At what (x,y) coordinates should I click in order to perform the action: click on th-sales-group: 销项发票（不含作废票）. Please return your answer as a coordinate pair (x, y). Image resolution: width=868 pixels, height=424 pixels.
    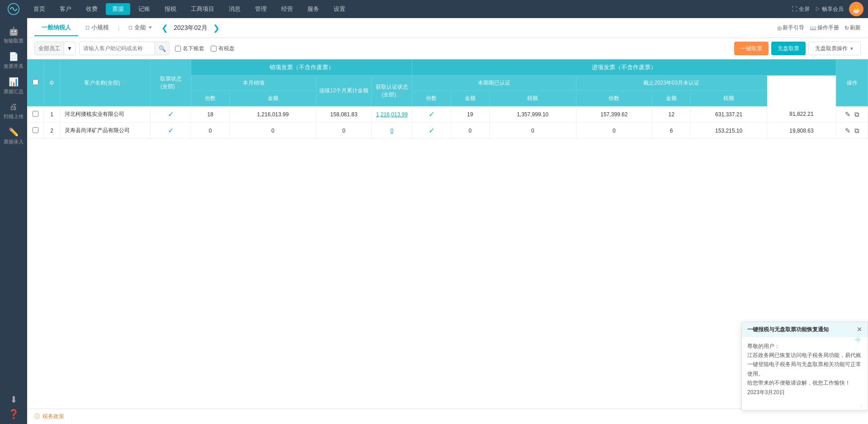
    Looking at the image, I should click on (302, 68).